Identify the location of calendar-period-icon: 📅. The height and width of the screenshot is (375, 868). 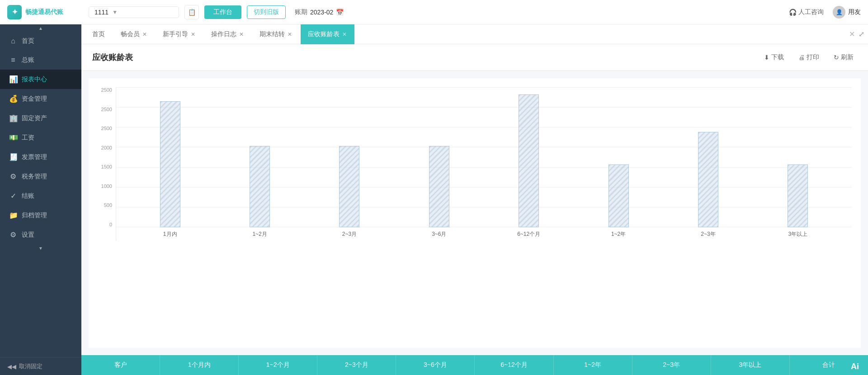
(340, 12).